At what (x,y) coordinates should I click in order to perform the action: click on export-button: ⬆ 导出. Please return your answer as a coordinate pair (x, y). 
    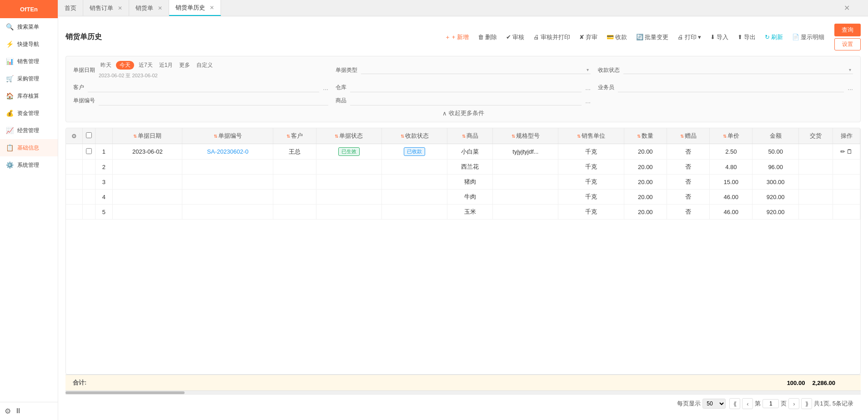
    Looking at the image, I should click on (747, 37).